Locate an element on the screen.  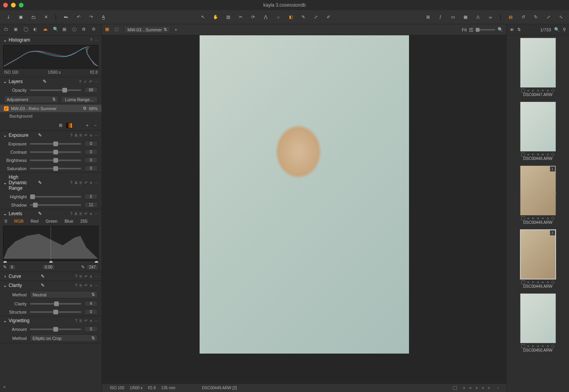
grid-view-icon: ▦ is located at coordinates (108, 30).